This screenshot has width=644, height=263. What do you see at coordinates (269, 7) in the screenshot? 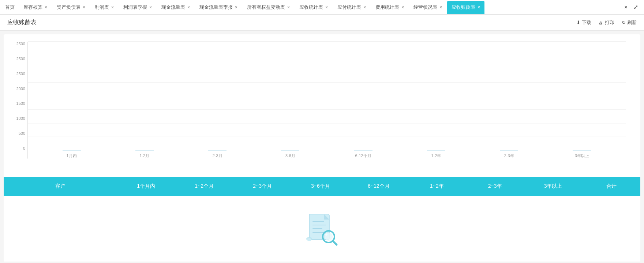
I see `tab-equity: 所有者权益变动表 ×` at bounding box center [269, 7].